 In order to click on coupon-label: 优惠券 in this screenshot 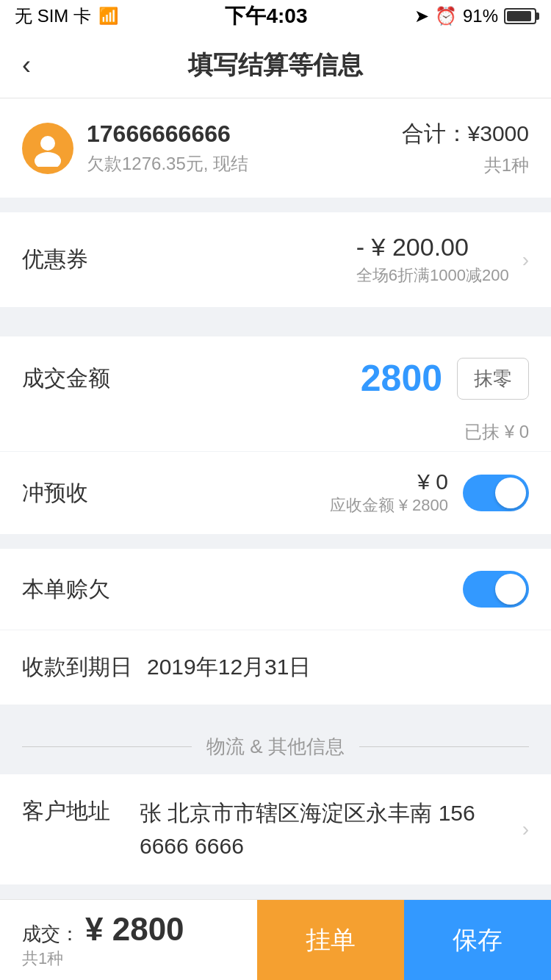, I will do `click(55, 260)`.